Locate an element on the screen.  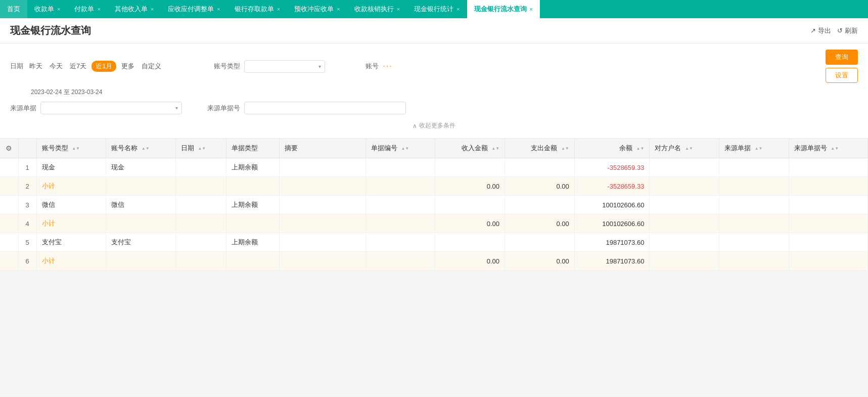
shortcut-custom: 自定义 is located at coordinates (152, 66).